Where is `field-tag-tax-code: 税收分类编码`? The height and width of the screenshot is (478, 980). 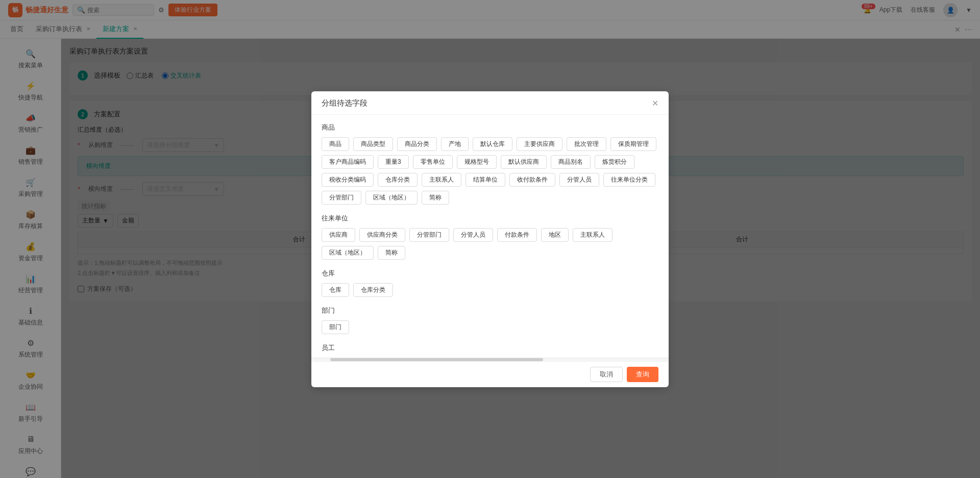
field-tag-tax-code: 税收分类编码 is located at coordinates (348, 180).